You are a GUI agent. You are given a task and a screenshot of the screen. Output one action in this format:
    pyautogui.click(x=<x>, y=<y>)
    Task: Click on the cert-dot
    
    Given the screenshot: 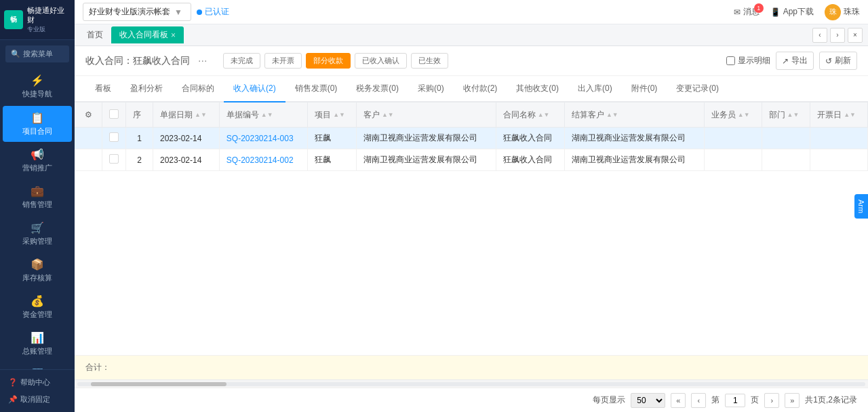 What is the action you would take?
    pyautogui.click(x=199, y=12)
    